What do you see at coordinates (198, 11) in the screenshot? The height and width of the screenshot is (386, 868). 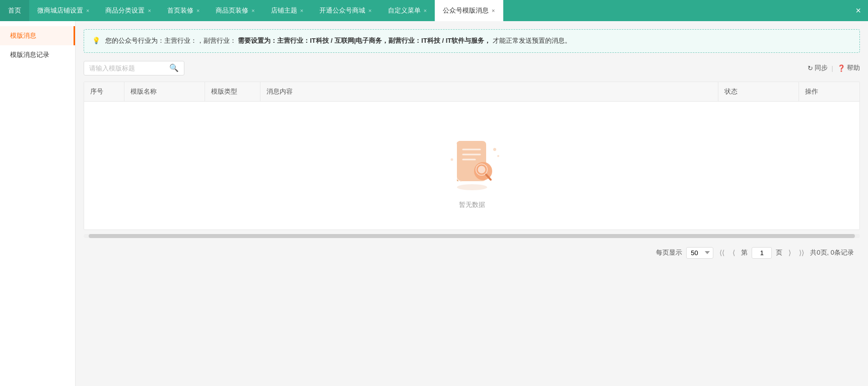 I see `tab-homepage-close: ×` at bounding box center [198, 11].